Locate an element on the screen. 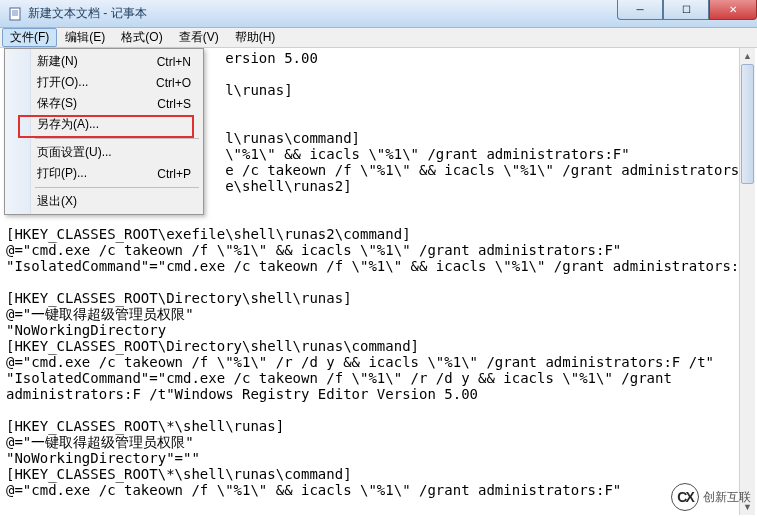 The image size is (757, 517). menu-item-open: 打开(O)... Ctrl+O is located at coordinates (104, 82).